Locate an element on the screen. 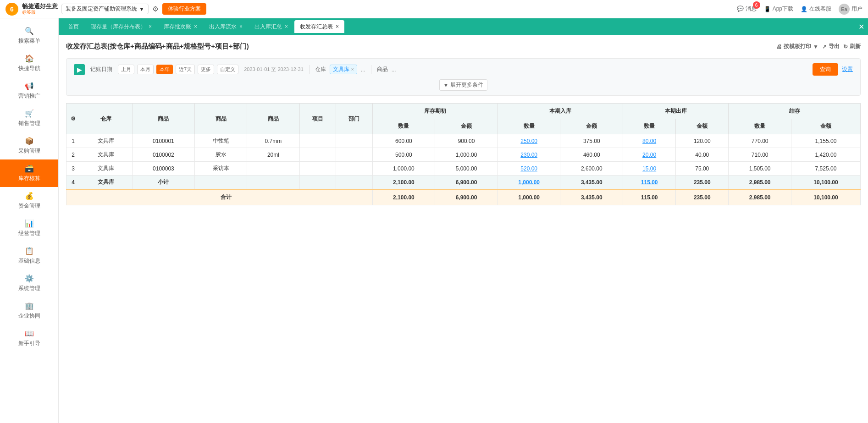 Image resolution: width=868 pixels, height=423 pixels. subtotal-empty4 is located at coordinates (354, 182).